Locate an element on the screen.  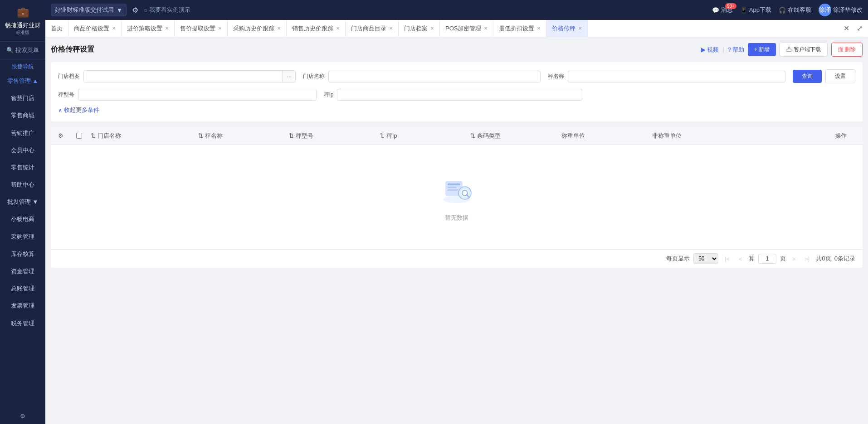
tab-close-price-setting: ✕ is located at coordinates (114, 28).